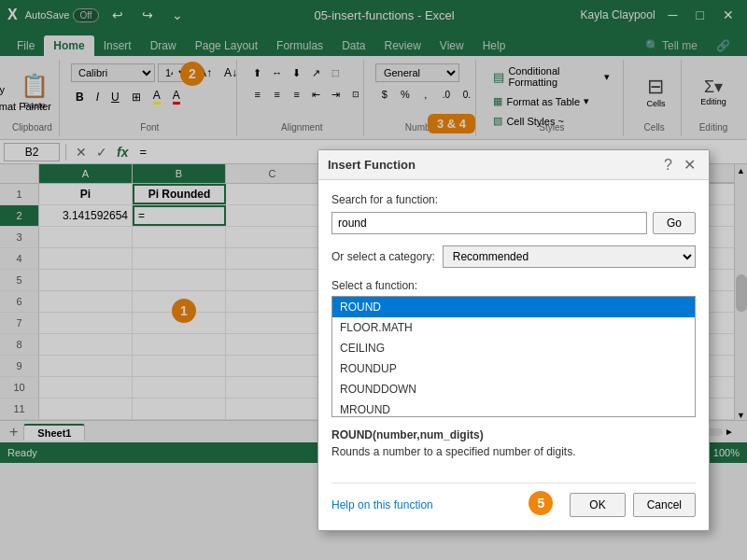  What do you see at coordinates (20, 366) in the screenshot?
I see `row-header-9: 9` at bounding box center [20, 366].